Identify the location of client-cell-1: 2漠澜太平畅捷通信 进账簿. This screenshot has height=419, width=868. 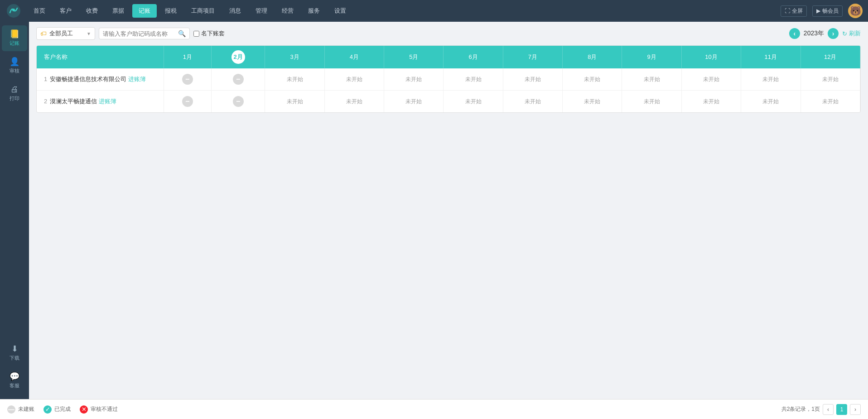
(100, 101).